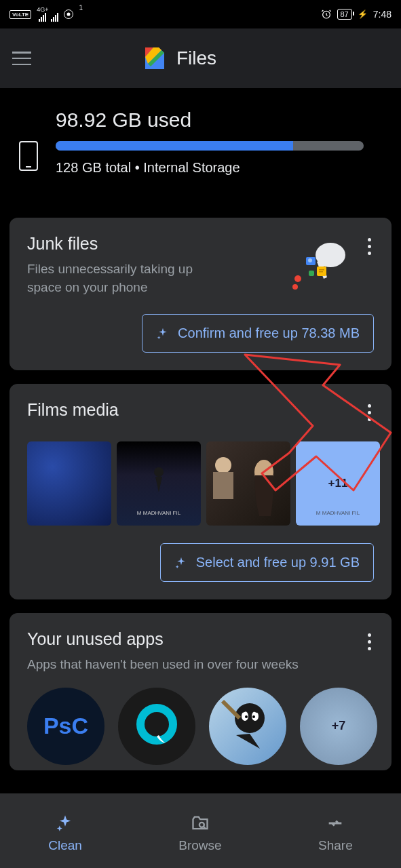 The width and height of the screenshot is (401, 868). What do you see at coordinates (126, 244) in the screenshot?
I see `junk-title: Junk files` at bounding box center [126, 244].